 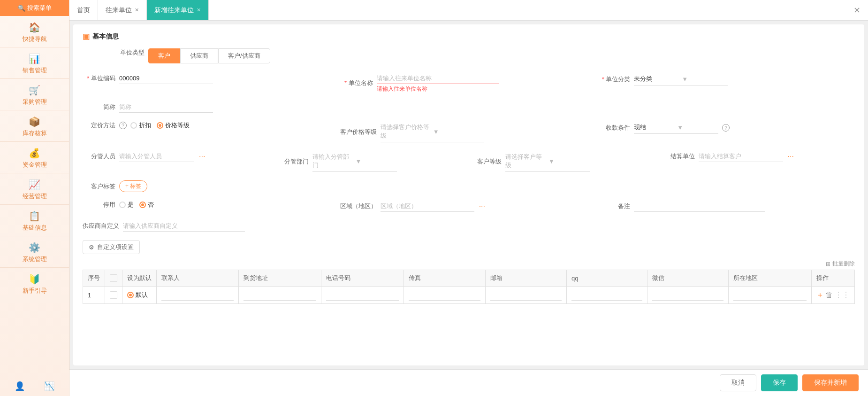 I want to click on area-input, so click(x=427, y=206).